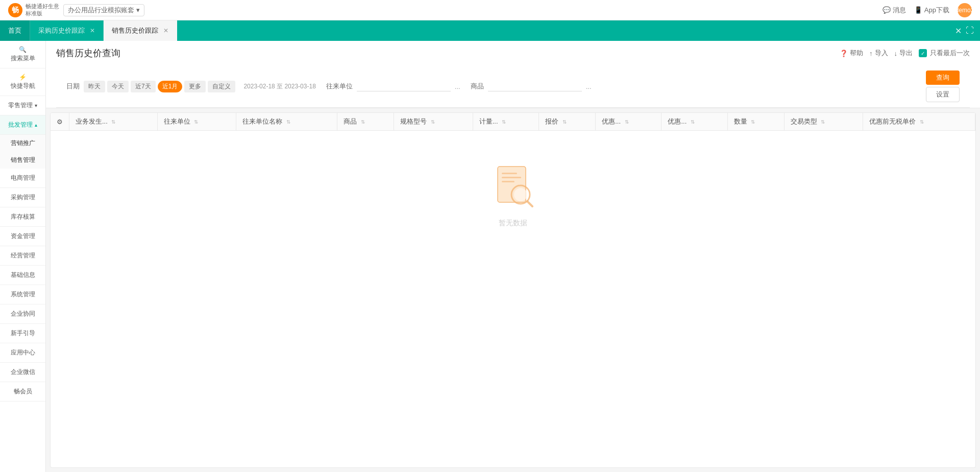 The width and height of the screenshot is (980, 472). I want to click on sidebar-item-member: 畅会员, so click(22, 392).